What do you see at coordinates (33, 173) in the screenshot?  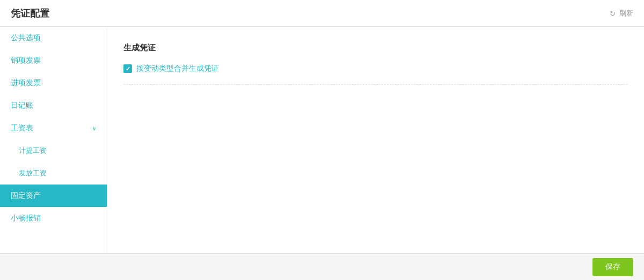 I see `sidebar-item-label: 发放工资` at bounding box center [33, 173].